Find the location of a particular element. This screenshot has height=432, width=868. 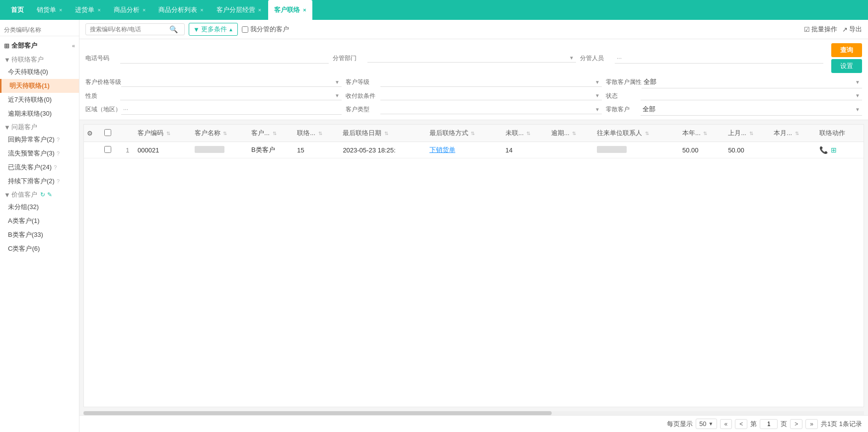

cell-action: 📞 ⊞ is located at coordinates (840, 150).